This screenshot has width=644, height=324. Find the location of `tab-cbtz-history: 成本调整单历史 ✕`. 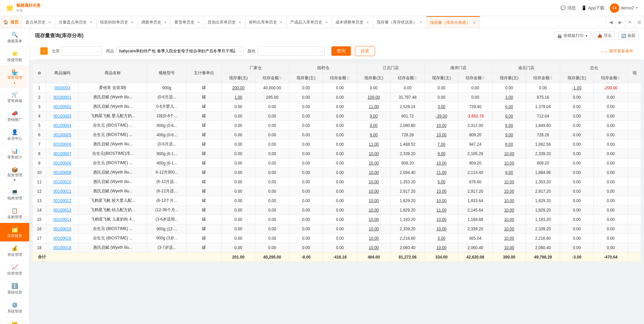

tab-cbtz-history: 成本调整单历史 ✕ is located at coordinates (353, 22).